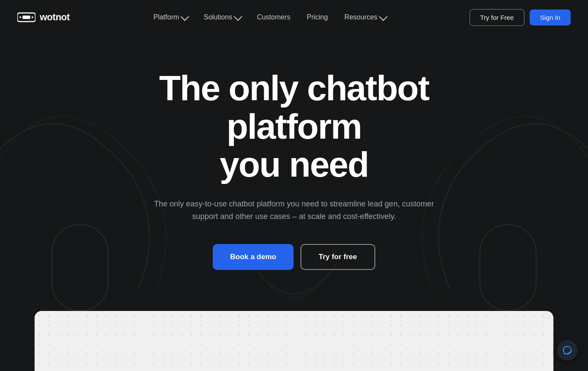 The height and width of the screenshot is (371, 588). What do you see at coordinates (383, 17) in the screenshot?
I see `resources-chevron-icon` at bounding box center [383, 17].